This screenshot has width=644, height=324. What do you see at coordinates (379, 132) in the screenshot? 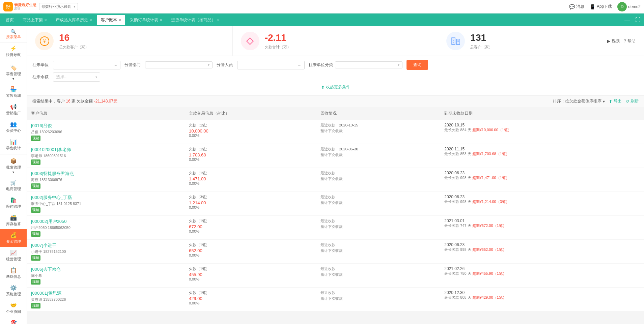
I see `cell-recover-0: 最近收款 2020-10-15 预计下次收款` at bounding box center [379, 132].